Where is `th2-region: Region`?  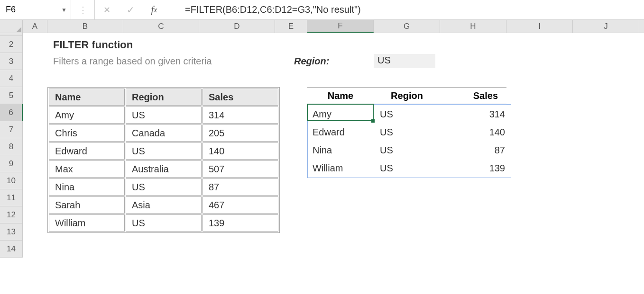
th2-region: Region is located at coordinates (407, 96).